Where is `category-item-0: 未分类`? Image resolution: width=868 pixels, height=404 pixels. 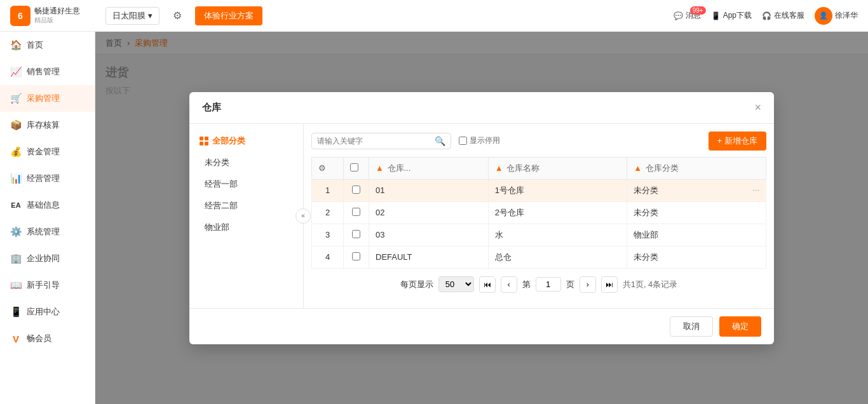 category-item-0: 未分类 is located at coordinates (247, 163).